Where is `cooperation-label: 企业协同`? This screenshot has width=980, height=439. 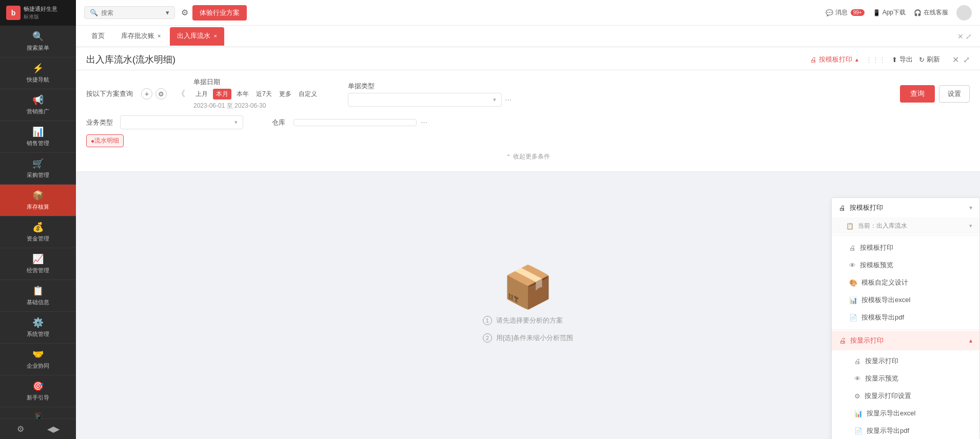
cooperation-label: 企业协同 is located at coordinates (38, 366).